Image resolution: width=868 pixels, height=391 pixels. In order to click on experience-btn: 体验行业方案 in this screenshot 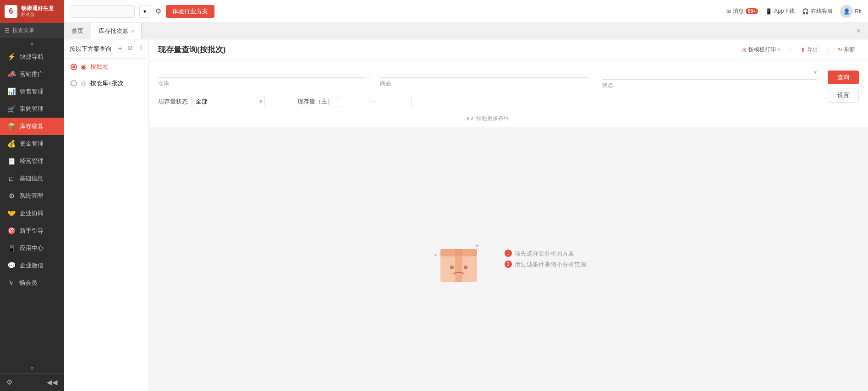, I will do `click(190, 11)`.